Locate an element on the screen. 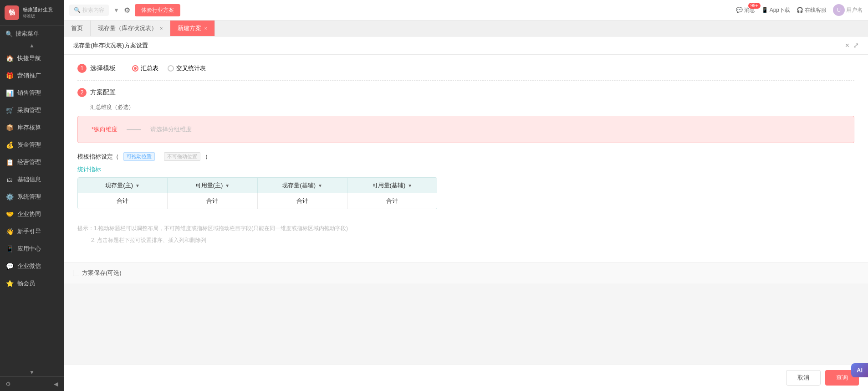 The image size is (868, 391). clipboard-icon: 📋 is located at coordinates (10, 162).